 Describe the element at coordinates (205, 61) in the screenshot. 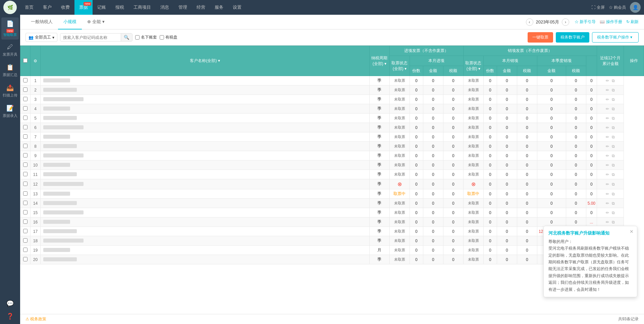

I see `th-customer-name: 客户名称(全部) ▾` at that location.